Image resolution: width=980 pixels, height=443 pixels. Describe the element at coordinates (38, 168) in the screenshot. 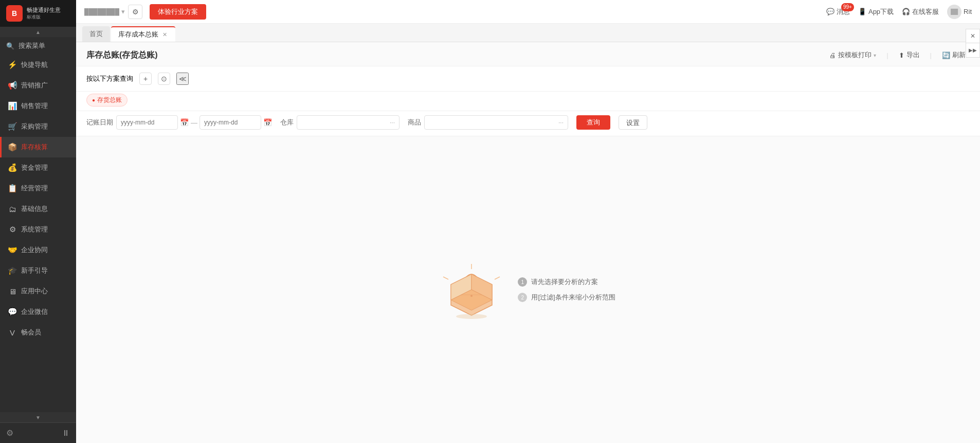

I see `sidebar-item-finance: 💰 资金管理` at that location.